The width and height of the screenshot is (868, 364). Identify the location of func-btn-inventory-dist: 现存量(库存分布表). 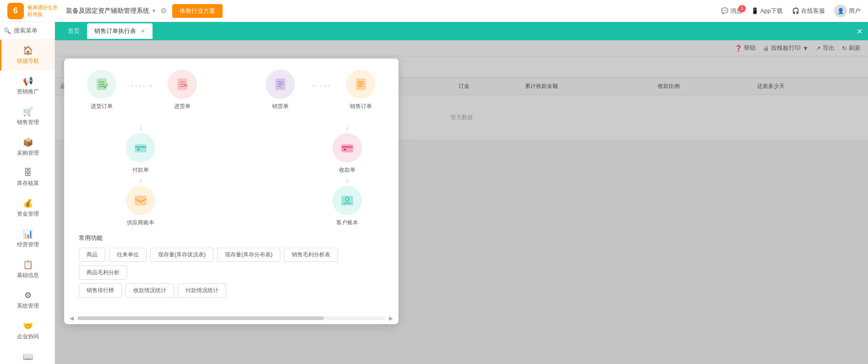
(249, 255).